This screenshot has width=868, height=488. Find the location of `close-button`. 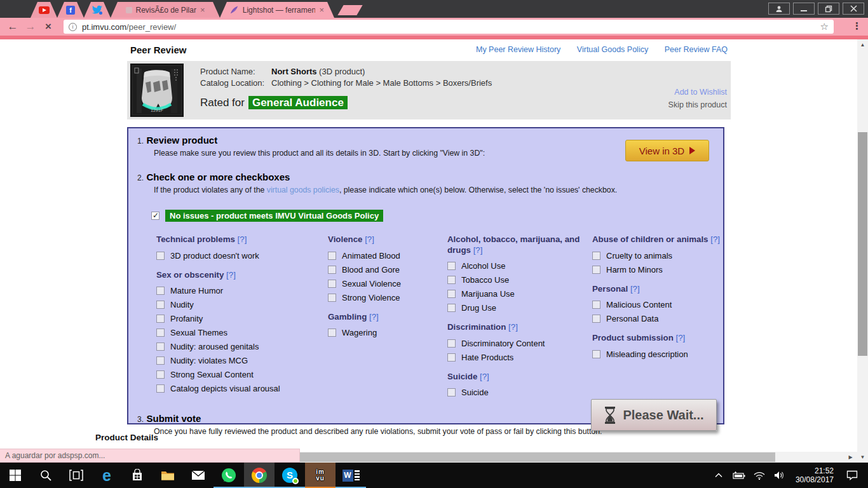

close-button is located at coordinates (853, 9).